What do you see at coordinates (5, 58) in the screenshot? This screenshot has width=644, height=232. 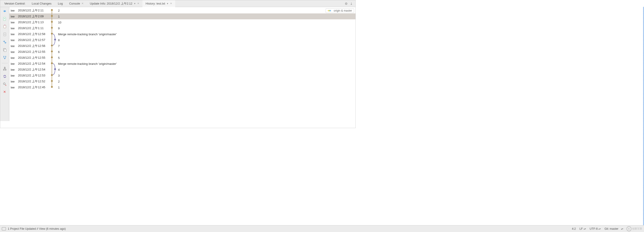 I see `branch-graph-icon` at bounding box center [5, 58].